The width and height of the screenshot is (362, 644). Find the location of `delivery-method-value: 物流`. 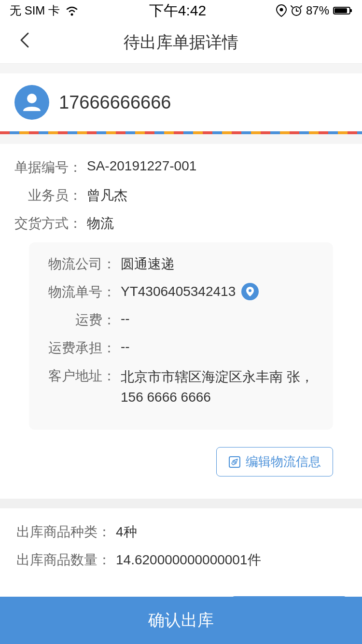

delivery-method-value: 物流 is located at coordinates (217, 224).